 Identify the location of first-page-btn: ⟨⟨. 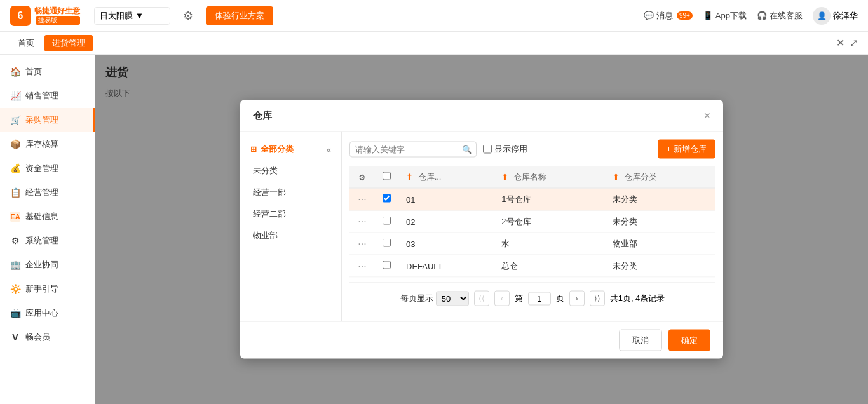
(482, 299).